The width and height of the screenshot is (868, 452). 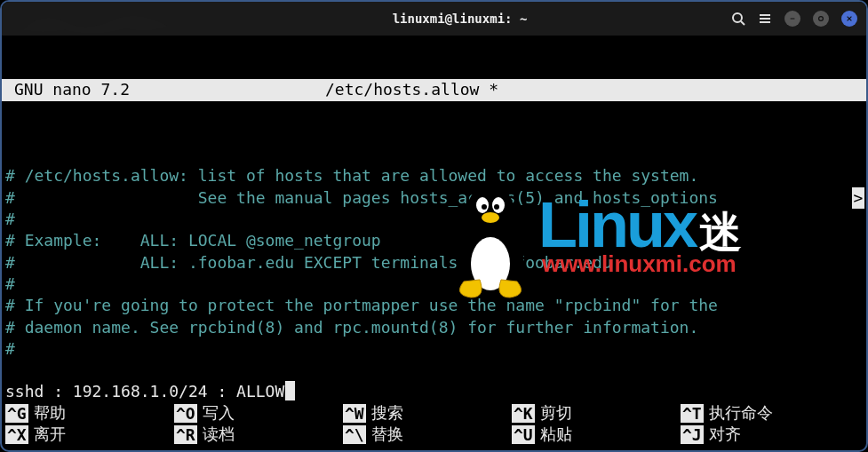 I want to click on minimize-button, so click(x=792, y=19).